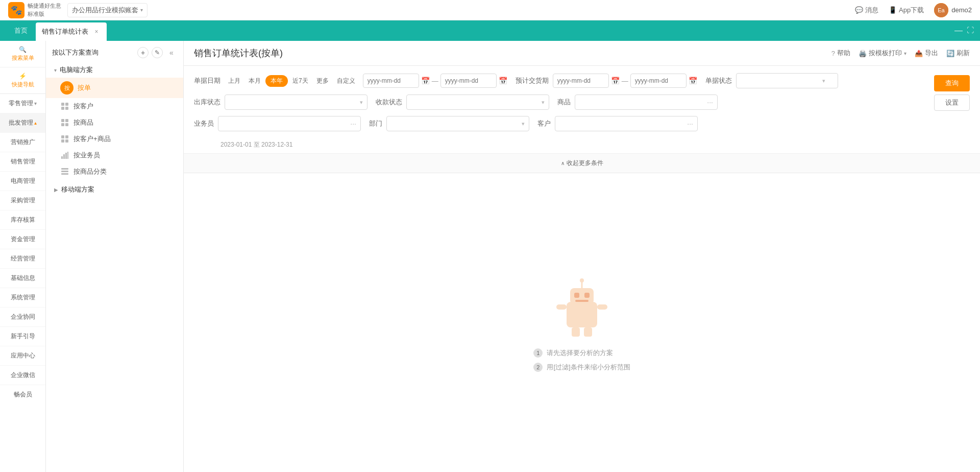 This screenshot has width=980, height=472. What do you see at coordinates (22, 201) in the screenshot?
I see `sidebar-item-purchase: 采购管理` at bounding box center [22, 201].